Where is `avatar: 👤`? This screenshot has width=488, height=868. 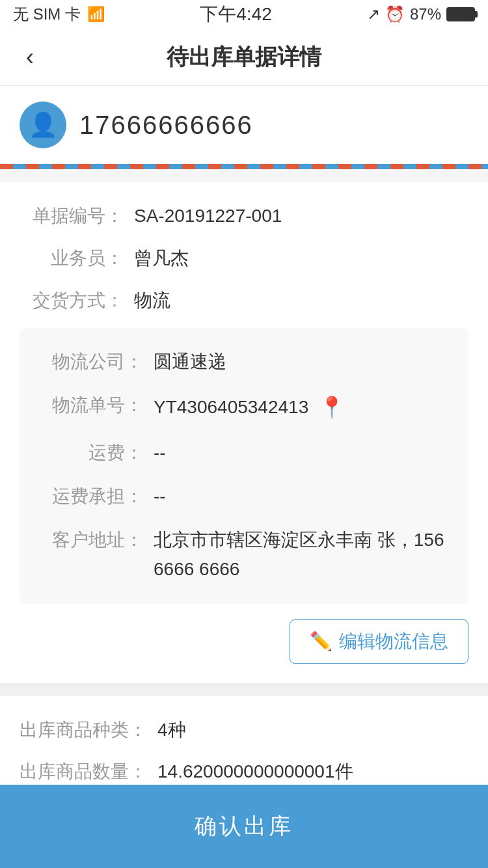
avatar: 👤 is located at coordinates (43, 125).